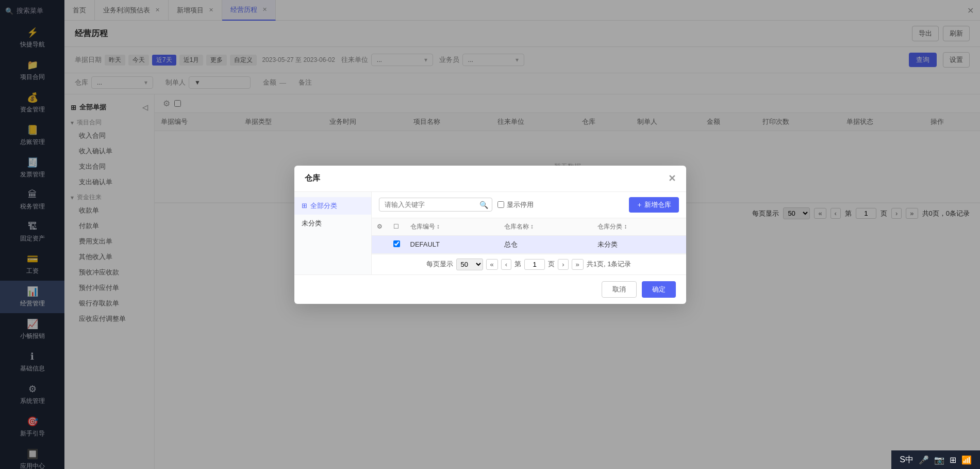  Describe the element at coordinates (304, 205) in the screenshot. I see `grid2-icon: ⊞` at that location.